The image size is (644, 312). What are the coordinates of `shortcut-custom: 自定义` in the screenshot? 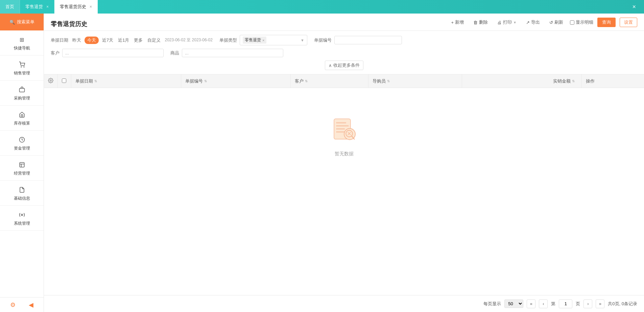 It's located at (154, 40).